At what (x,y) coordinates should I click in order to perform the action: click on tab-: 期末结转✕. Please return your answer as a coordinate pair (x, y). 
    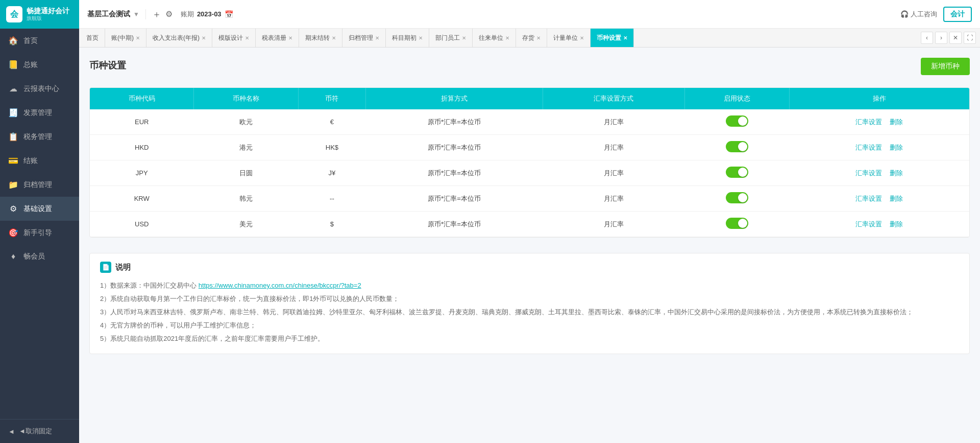
    Looking at the image, I should click on (321, 38).